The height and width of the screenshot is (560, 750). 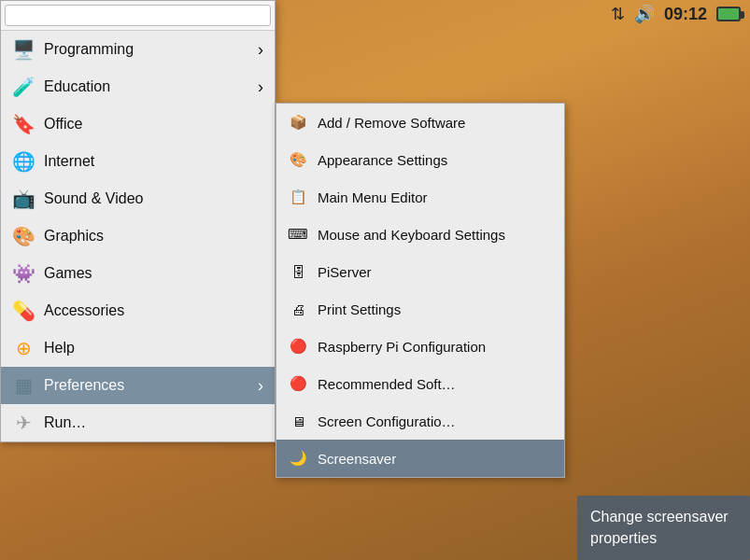 What do you see at coordinates (420, 160) in the screenshot?
I see `submenu-item-appearance: 🎨Appearance Settings` at bounding box center [420, 160].